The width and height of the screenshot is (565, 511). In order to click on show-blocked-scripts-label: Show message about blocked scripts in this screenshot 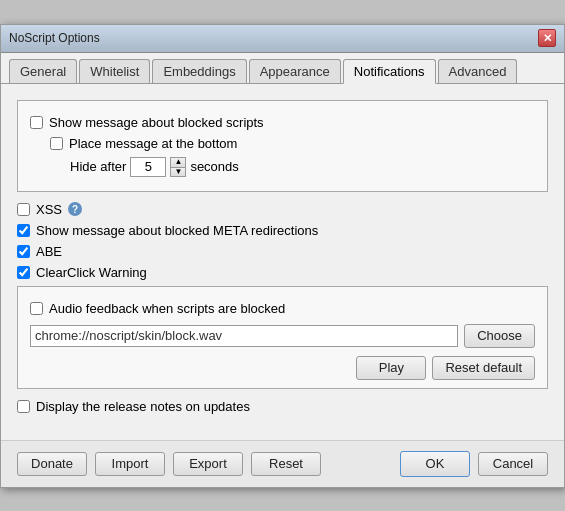, I will do `click(156, 122)`.